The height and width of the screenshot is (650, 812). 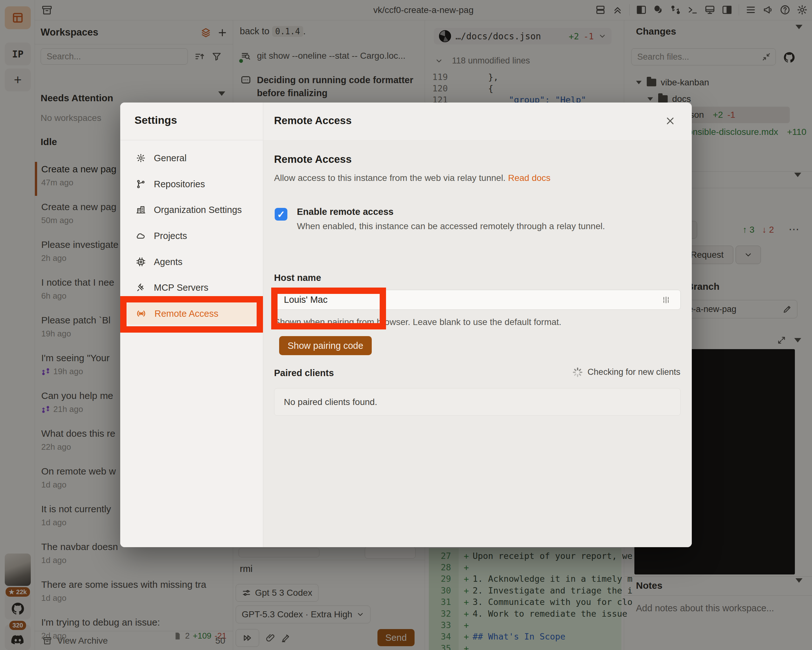 I want to click on section-subtitle: Allow access to this instance from the w…, so click(x=412, y=178).